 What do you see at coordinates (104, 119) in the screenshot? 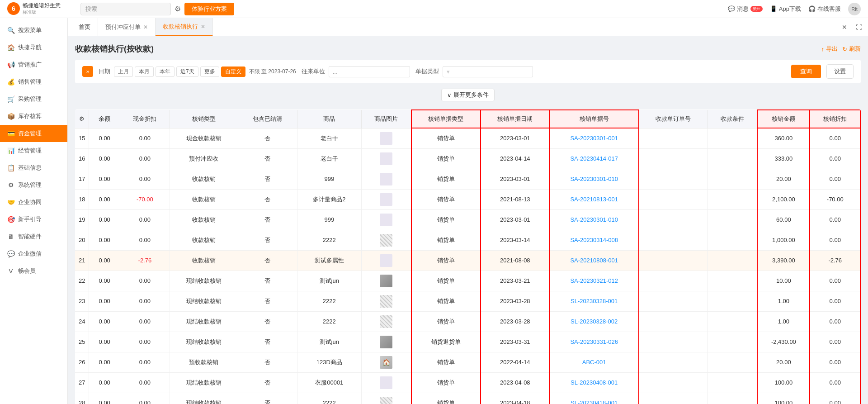
I see `th-balance: 余额` at bounding box center [104, 119].